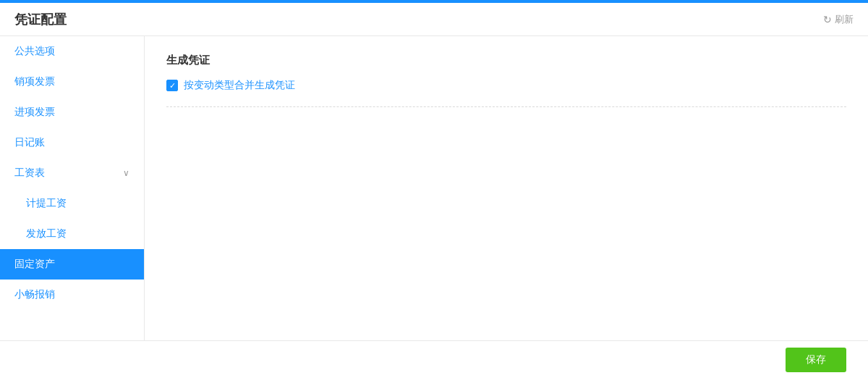 The image size is (868, 378). I want to click on sidebar-label-pay-salary: 发放工资, so click(46, 234).